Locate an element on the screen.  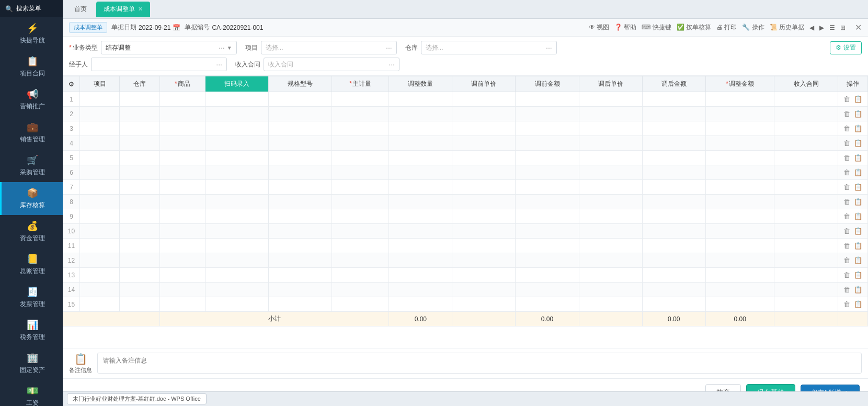
row-3-income-contract is located at coordinates (806, 129).